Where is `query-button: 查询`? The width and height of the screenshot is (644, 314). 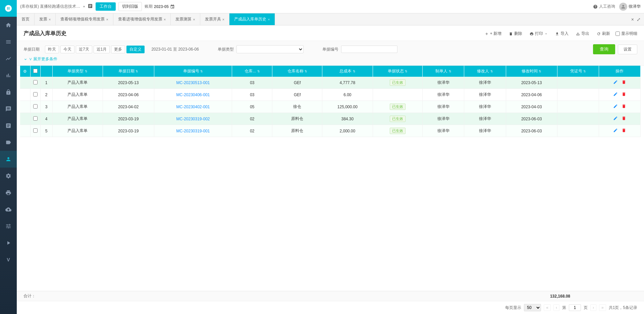
query-button: 查询 is located at coordinates (604, 49).